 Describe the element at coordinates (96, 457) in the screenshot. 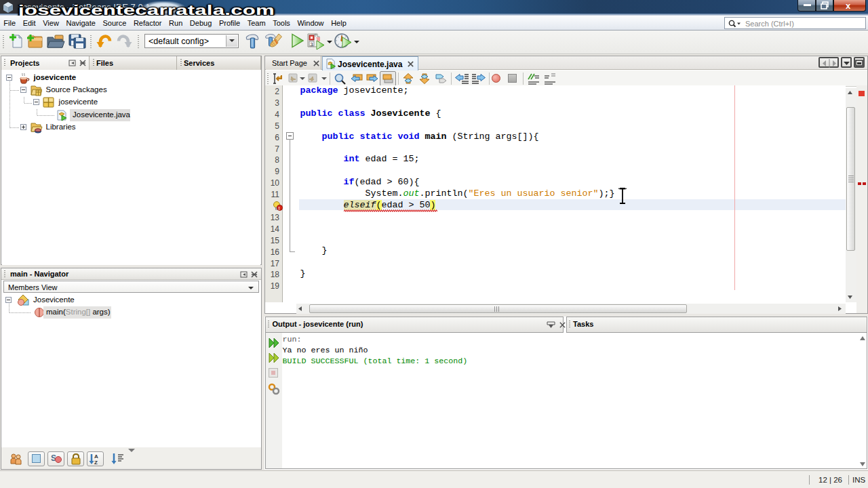

I see `svg-text: A` at that location.